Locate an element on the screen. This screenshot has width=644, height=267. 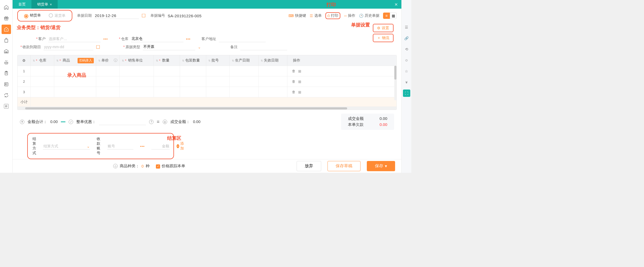
add-settlement-button: +添加 is located at coordinates (181, 146).